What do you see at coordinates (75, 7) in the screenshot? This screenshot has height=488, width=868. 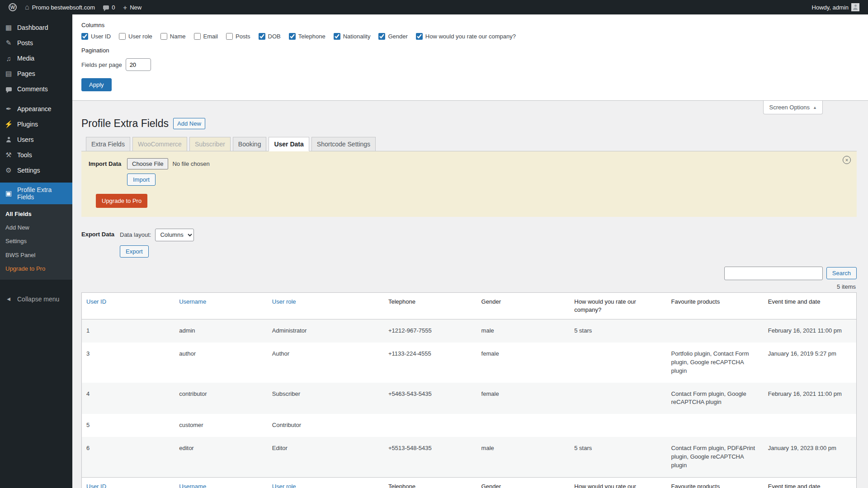 I see `admin-bar-left: W ⌂ Promo bestwebsoft.com 0 + New` at bounding box center [75, 7].